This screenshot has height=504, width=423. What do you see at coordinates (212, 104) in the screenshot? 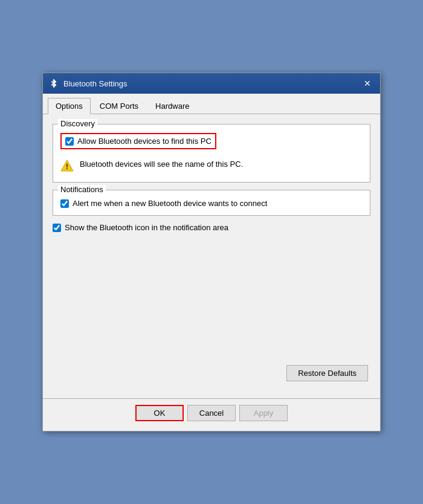
I see `tab-bar: Options COM Ports Hardware` at bounding box center [212, 104].